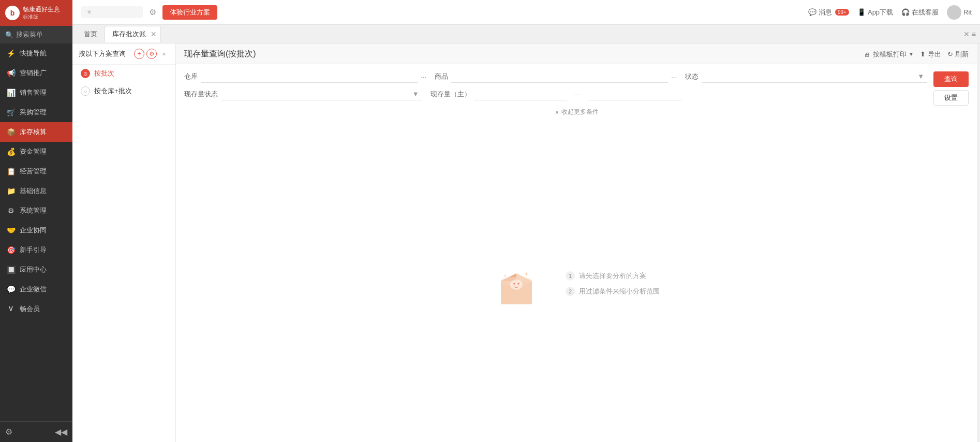 The image size is (980, 442). I want to click on collapse-sidebar-icon: ◀◀, so click(61, 432).